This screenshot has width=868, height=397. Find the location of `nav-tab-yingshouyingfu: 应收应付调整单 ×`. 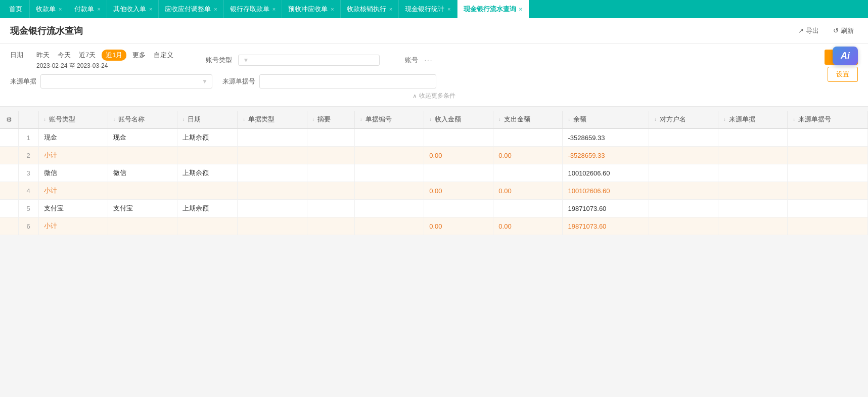

nav-tab-yingshouyingfu: 应收应付调整单 × is located at coordinates (191, 9).